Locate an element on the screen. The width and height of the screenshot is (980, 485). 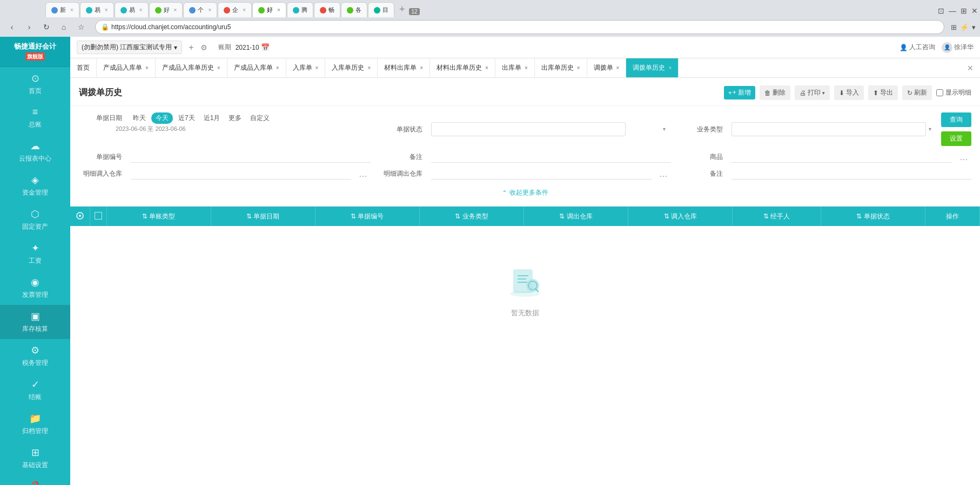
col-out-wh: ⇅ 调出仓库 is located at coordinates (576, 216).